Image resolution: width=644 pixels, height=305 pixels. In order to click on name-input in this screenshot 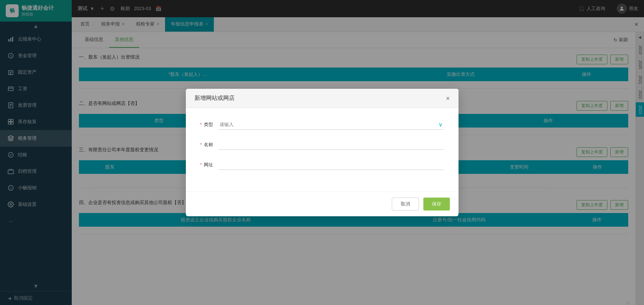, I will do `click(331, 145)`.